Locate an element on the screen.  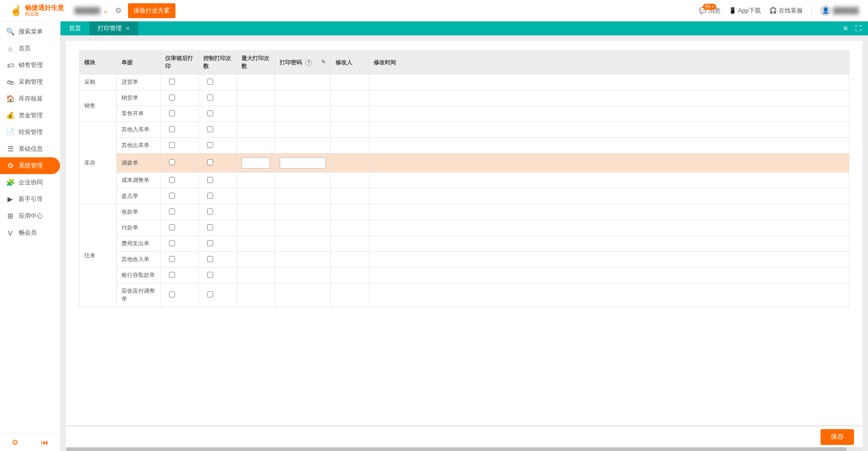
sidebar-collapse-icon: ⏮ is located at coordinates (45, 443).